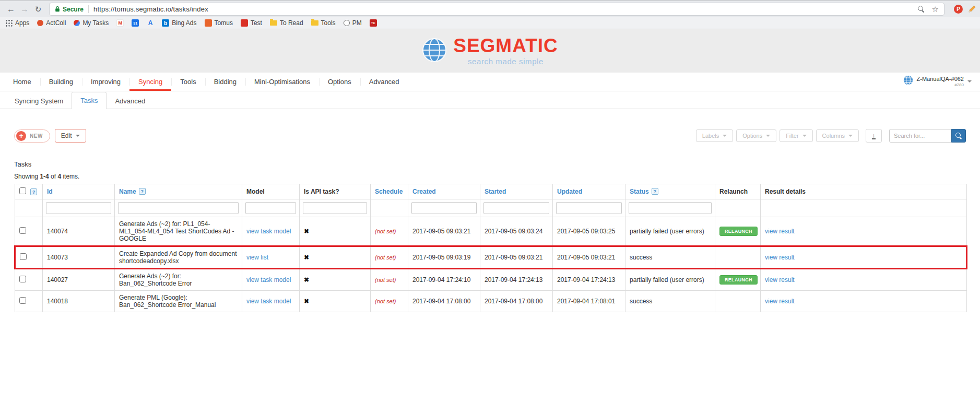  Describe the element at coordinates (91, 23) in the screenshot. I see `bookmark-my-tasks: My Tasks` at that location.